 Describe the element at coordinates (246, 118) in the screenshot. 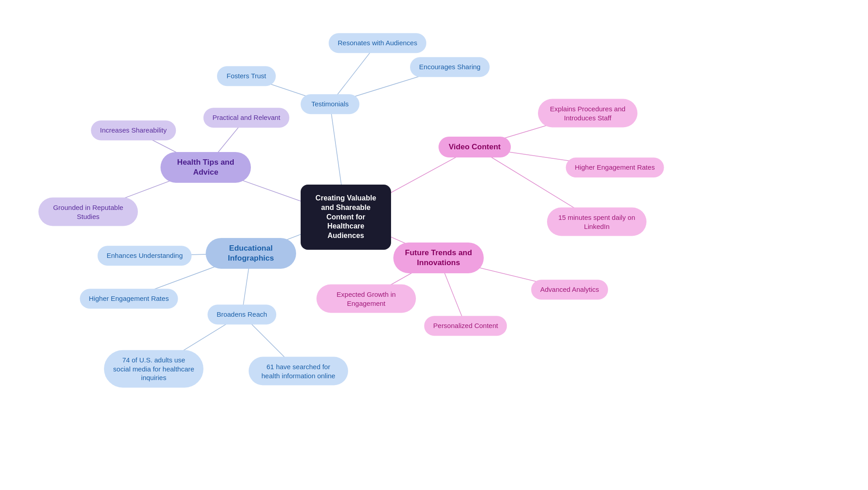

I see `node-practical: Practical and Relevant` at that location.